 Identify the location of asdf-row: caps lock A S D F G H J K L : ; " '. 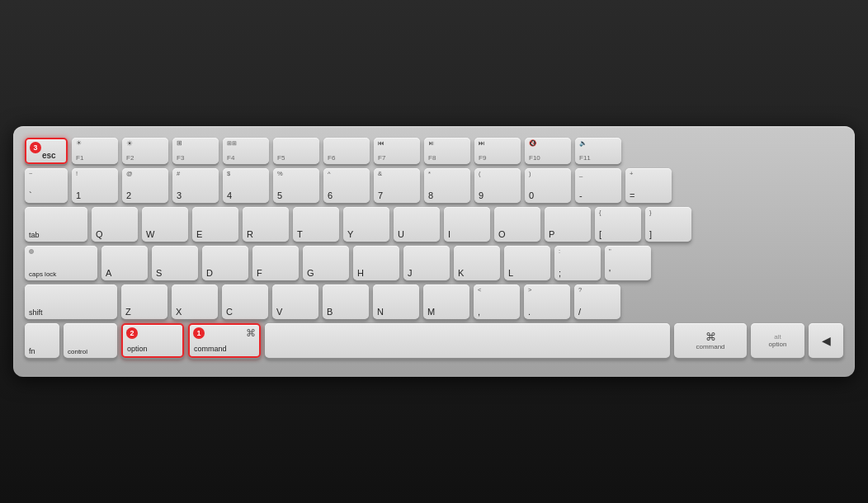
(434, 263).